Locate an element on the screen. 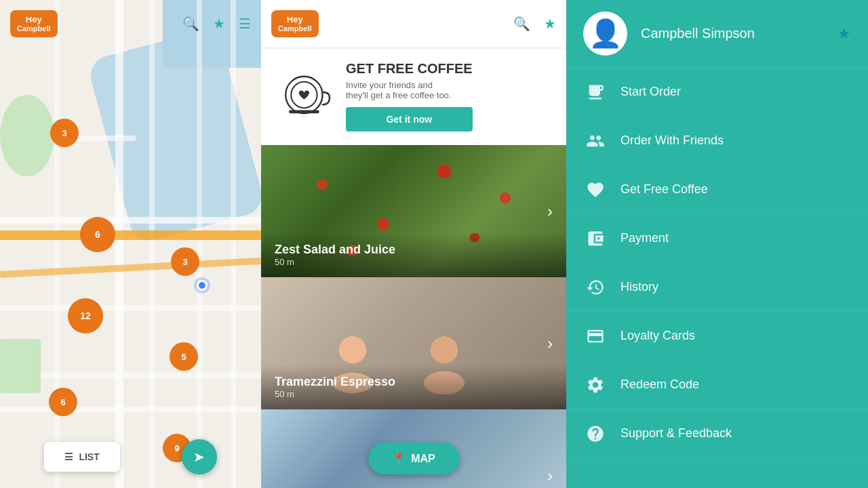  cup-icon is located at coordinates (595, 92).